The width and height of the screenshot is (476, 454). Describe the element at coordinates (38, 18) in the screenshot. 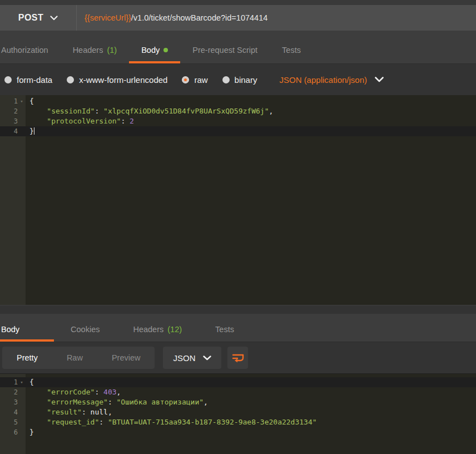

I see `method-dropdown: POST` at that location.